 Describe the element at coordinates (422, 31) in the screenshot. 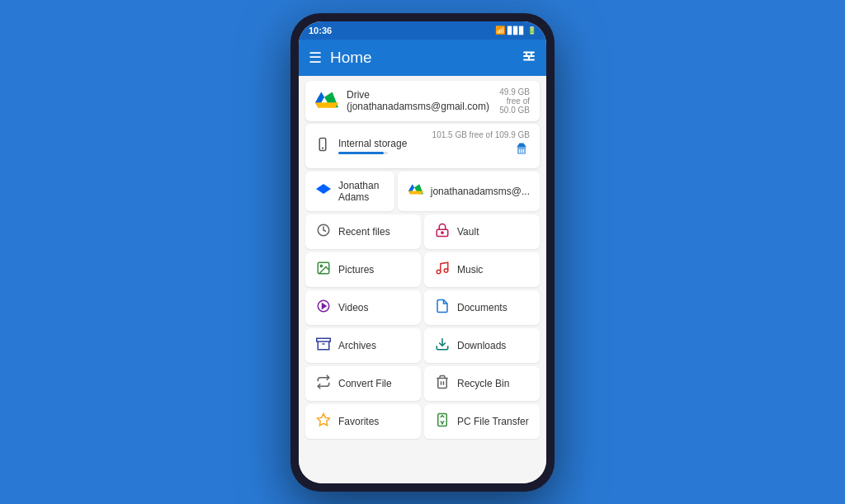

I see `status-bar: 10:36 📶 ▊▊▊ 🔋` at that location.